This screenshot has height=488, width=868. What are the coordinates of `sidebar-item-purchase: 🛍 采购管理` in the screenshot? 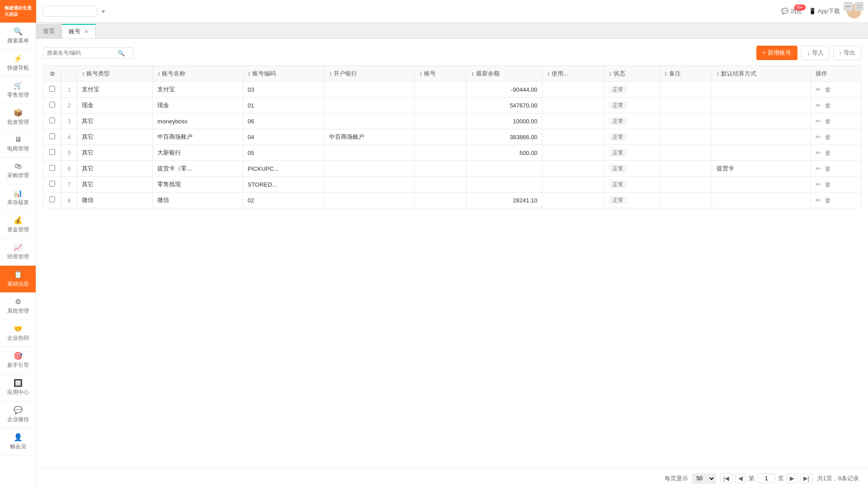 It's located at (18, 171).